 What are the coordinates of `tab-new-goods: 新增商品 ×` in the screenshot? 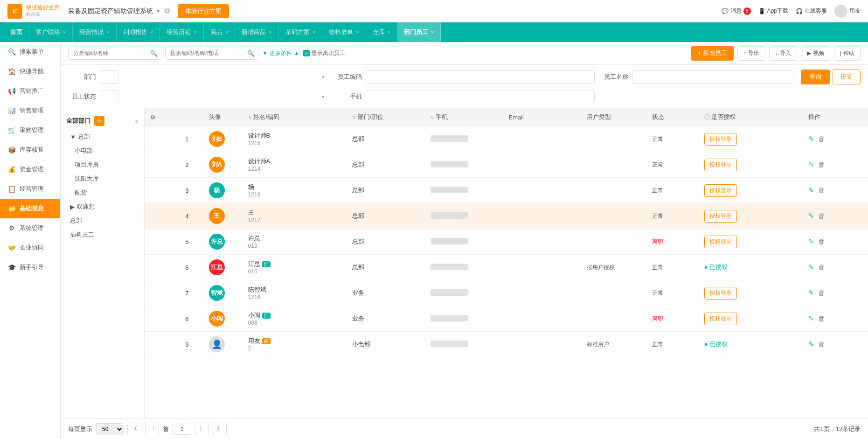 It's located at (257, 32).